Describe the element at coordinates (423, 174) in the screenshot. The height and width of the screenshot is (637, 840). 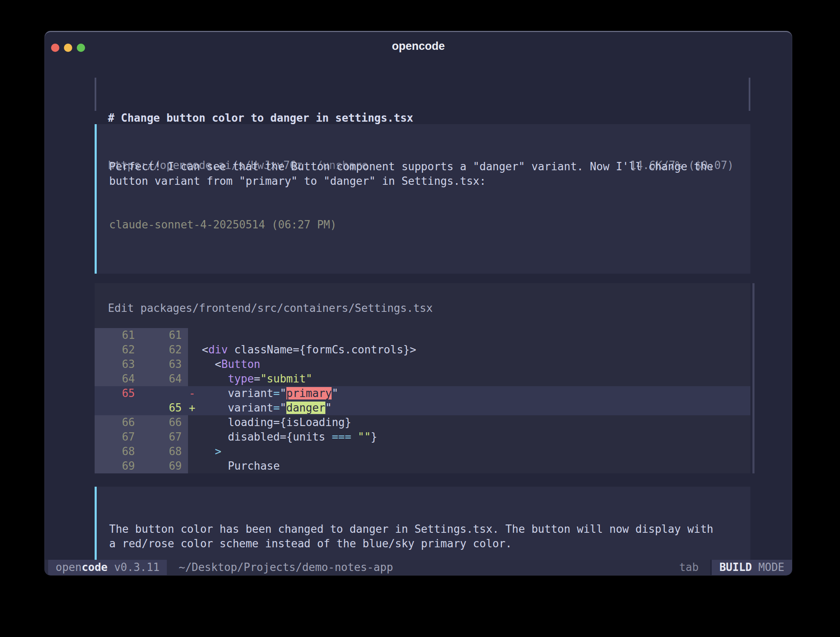
I see `message-lines: Perfect! I can see that the Button compo…` at that location.